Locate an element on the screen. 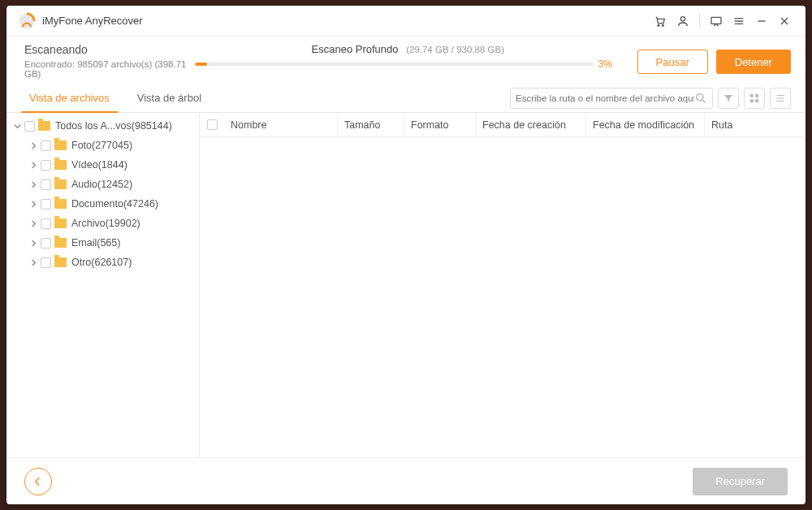 This screenshot has width=812, height=510. tree-node-label: Foto(277045) is located at coordinates (102, 145).